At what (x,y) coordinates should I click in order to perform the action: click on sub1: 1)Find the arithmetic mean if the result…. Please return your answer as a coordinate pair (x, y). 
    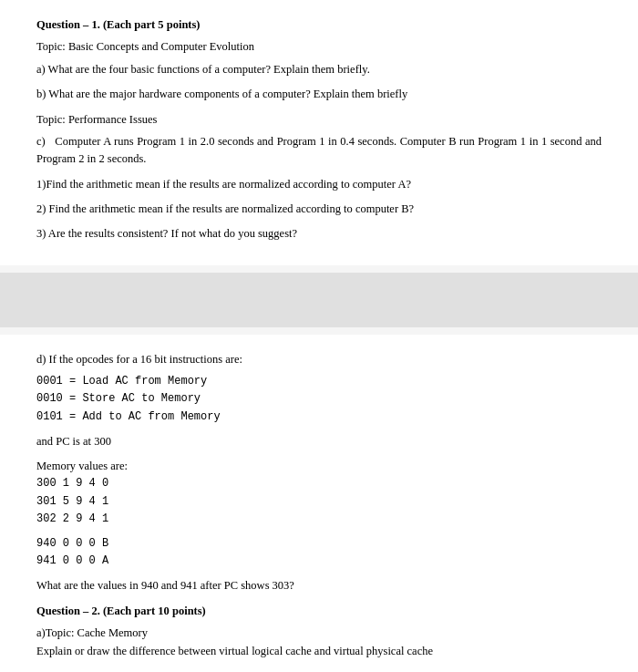
    Looking at the image, I should click on (319, 184).